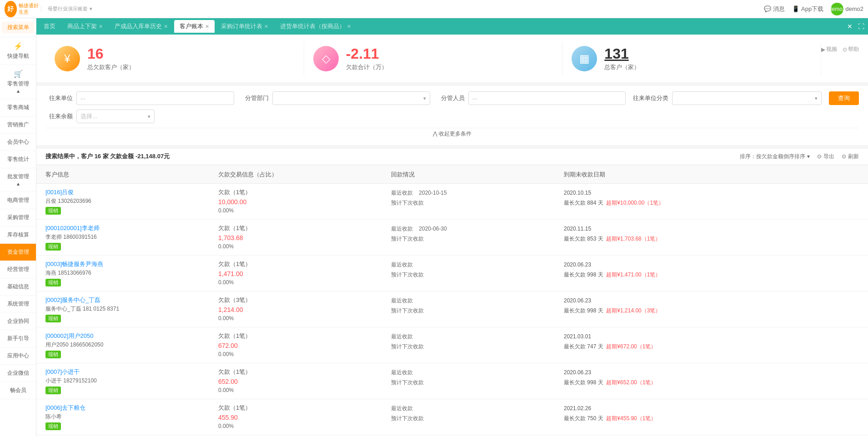 The height and width of the screenshot is (437, 868). Describe the element at coordinates (18, 321) in the screenshot. I see `sidebar-item-enterprise: 企业协同` at that location.